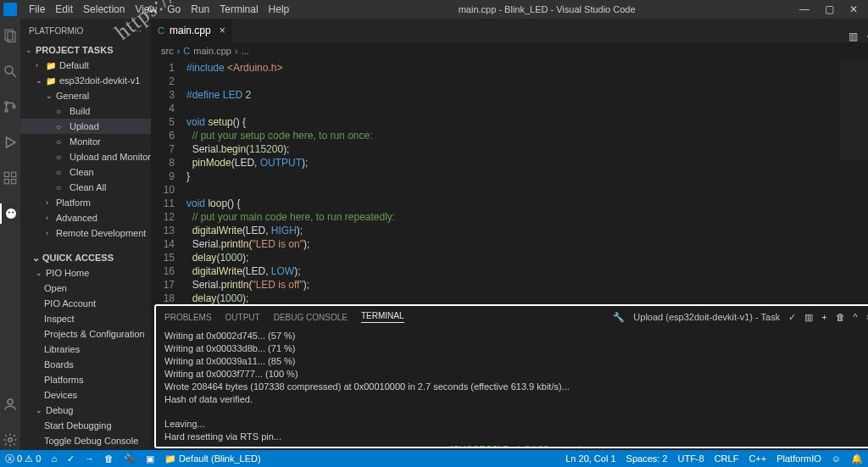 Image resolution: width=868 pixels, height=467 pixels. I want to click on qa-pio-home: ⌄PIO Home, so click(86, 273).